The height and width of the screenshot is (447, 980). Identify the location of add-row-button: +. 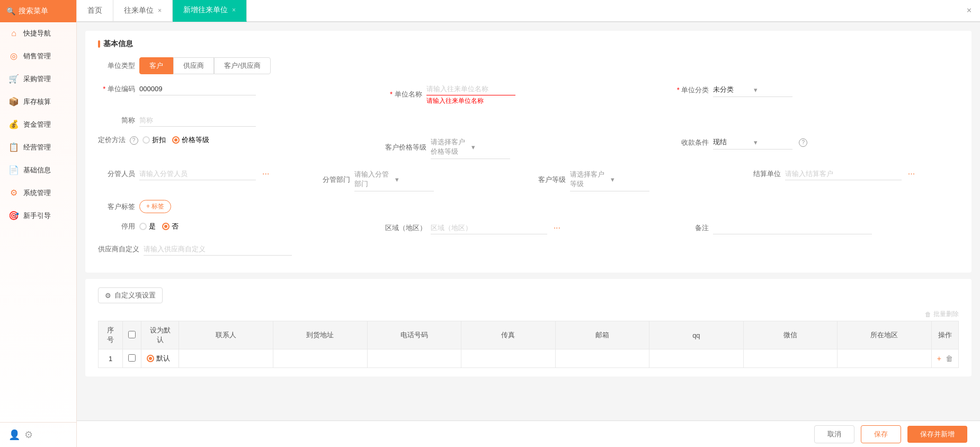
(939, 358).